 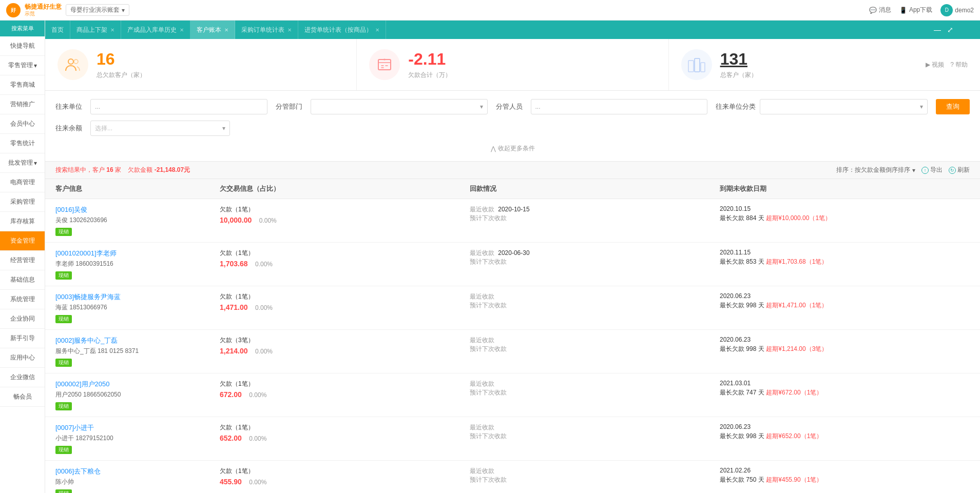 What do you see at coordinates (23, 300) in the screenshot?
I see `sidebar-item-system: 系统管理` at bounding box center [23, 300].